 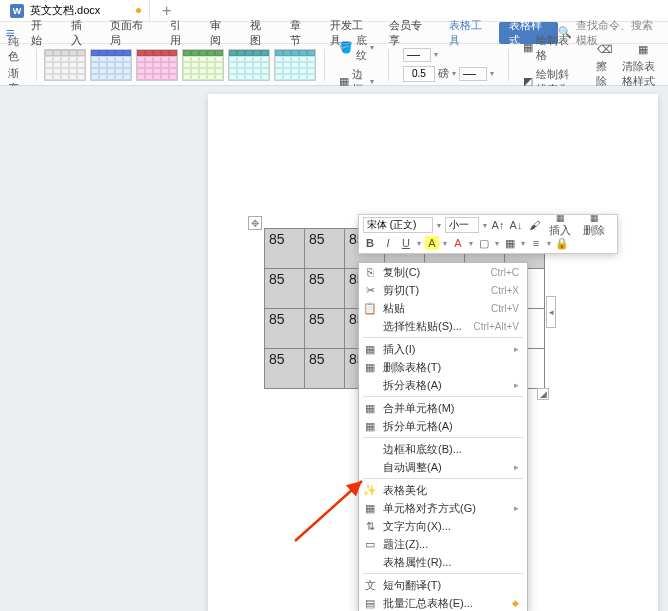 What do you see at coordinates (65, 10) in the screenshot?
I see `document-filename: 英文文档.docx` at bounding box center [65, 10].